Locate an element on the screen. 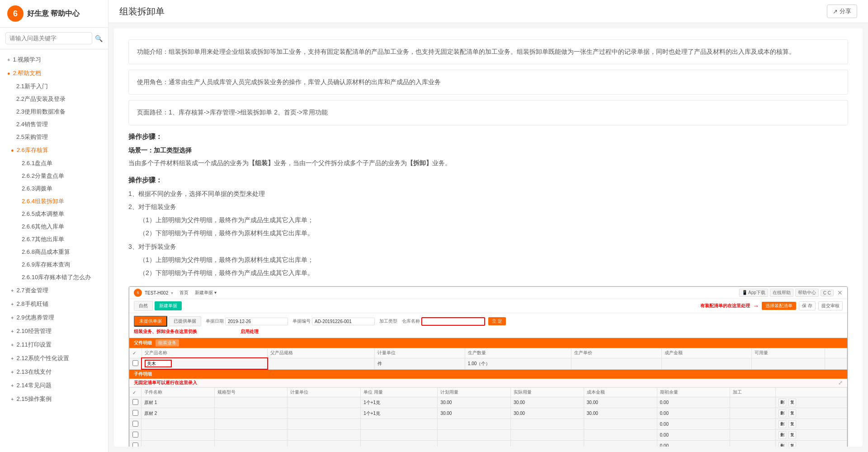 The width and height of the screenshot is (868, 452). sidebar-item-label: 2.8手机旺铺 is located at coordinates (32, 304).